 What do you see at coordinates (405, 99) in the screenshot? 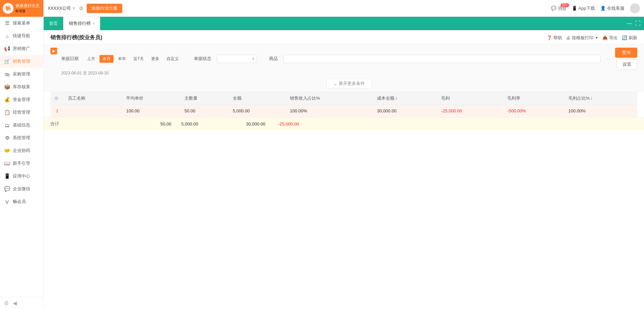
I see `th-cost: 成本全额 ℹ` at bounding box center [405, 99].